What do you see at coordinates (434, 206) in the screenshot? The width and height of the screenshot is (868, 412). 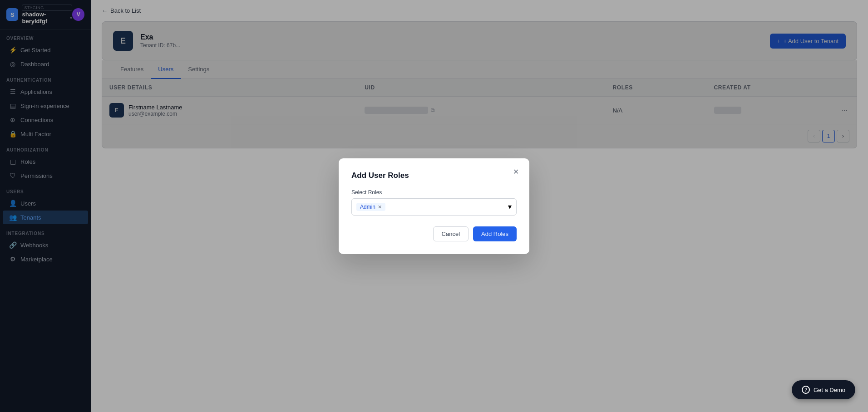 I see `add-user-roles-modal: Add User Roles ✕ Select Roles Admin ✕ ▾ …` at bounding box center [434, 206].